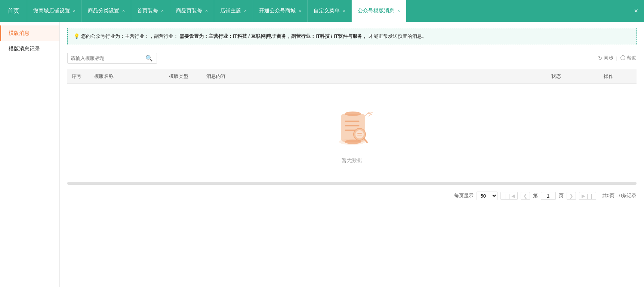  I want to click on notice-icon: 💡, so click(77, 36).